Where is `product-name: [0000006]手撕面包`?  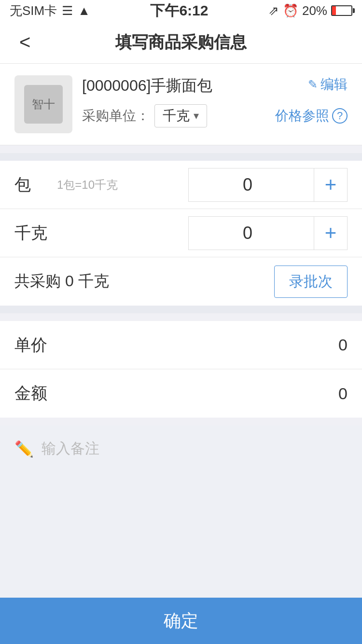
product-name: [0000006]手撕面包 is located at coordinates (147, 86).